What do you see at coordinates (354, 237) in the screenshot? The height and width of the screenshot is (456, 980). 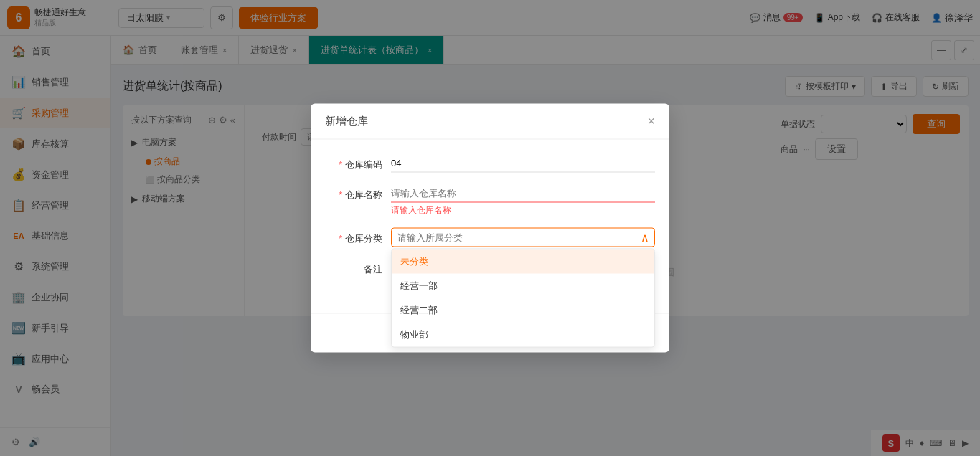 I see `category-label: 仓库分类` at bounding box center [354, 237].